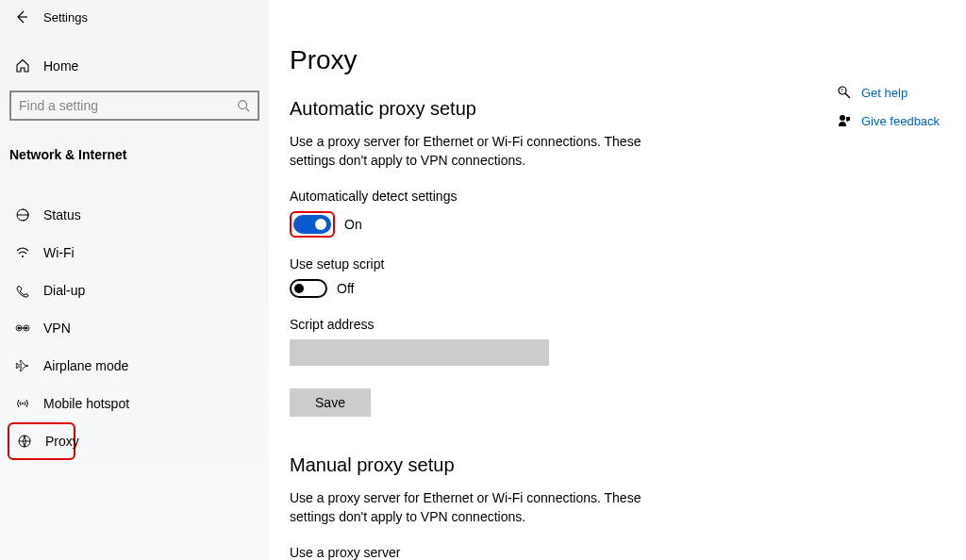 The height and width of the screenshot is (560, 966). Describe the element at coordinates (469, 151) in the screenshot. I see `auto-section-desc: Use a proxy server for Ethernet or Wi-Fi…` at that location.